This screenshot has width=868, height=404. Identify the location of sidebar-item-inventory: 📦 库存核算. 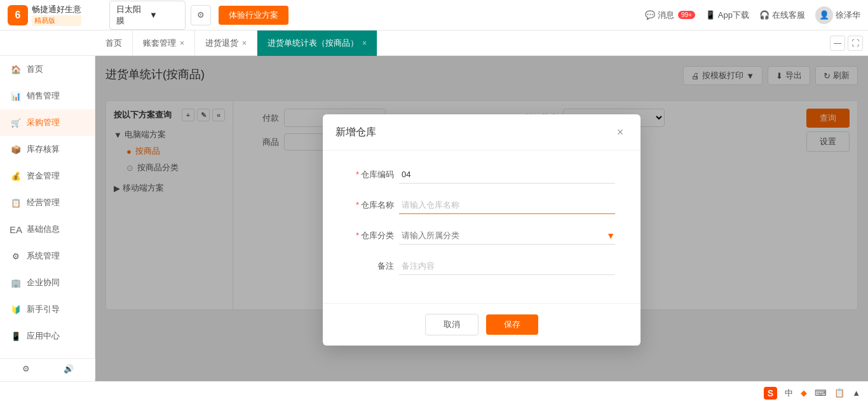
(47, 149).